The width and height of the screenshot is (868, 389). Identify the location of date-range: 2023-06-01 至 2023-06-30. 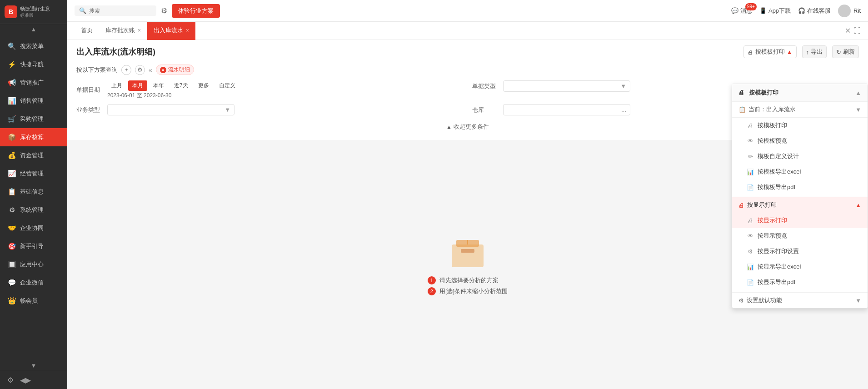
(174, 95).